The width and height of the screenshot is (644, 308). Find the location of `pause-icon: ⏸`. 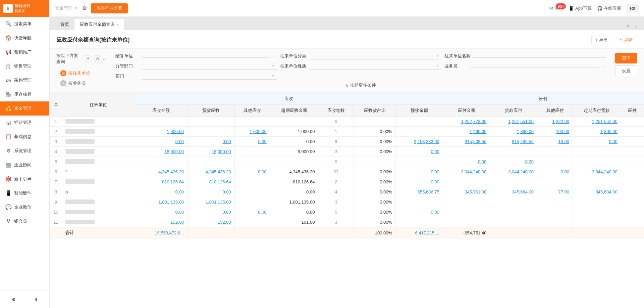

pause-icon: ⏸ is located at coordinates (36, 300).